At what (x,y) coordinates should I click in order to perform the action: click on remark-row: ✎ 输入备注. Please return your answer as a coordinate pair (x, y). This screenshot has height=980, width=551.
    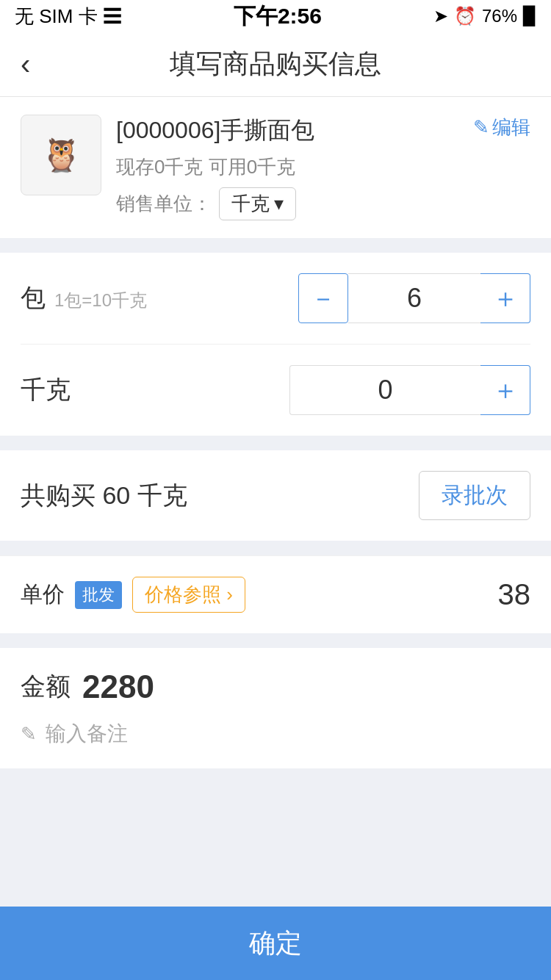
    Looking at the image, I should click on (276, 734).